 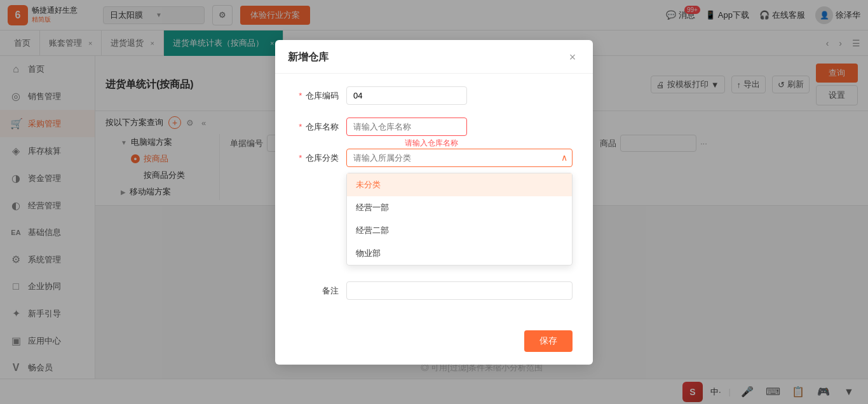 I want to click on modal-close-button: ×, so click(x=573, y=58).